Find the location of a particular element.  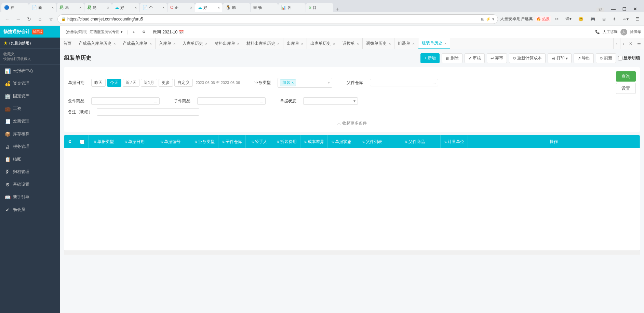

nav-tab-close-allot-hist: × is located at coordinates (390, 44).